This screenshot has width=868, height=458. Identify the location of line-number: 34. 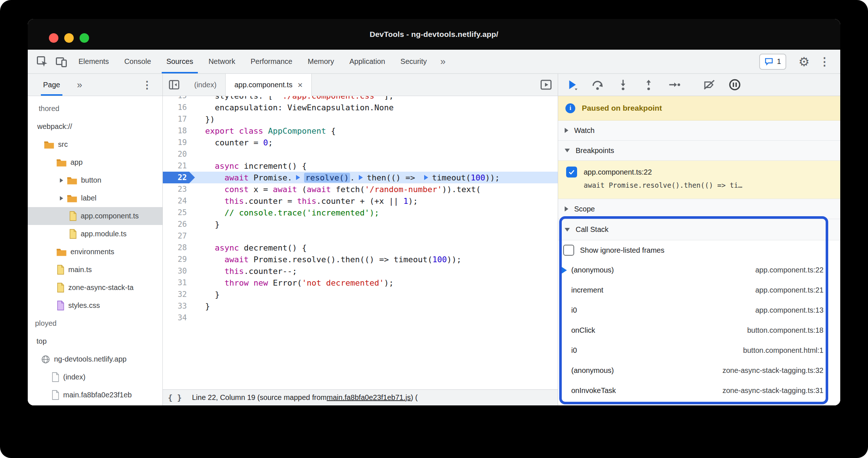
(179, 318).